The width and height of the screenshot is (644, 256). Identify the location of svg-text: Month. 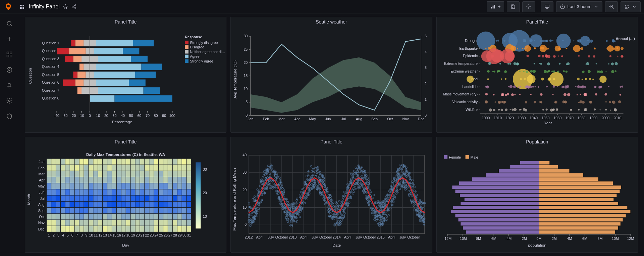
(29, 200).